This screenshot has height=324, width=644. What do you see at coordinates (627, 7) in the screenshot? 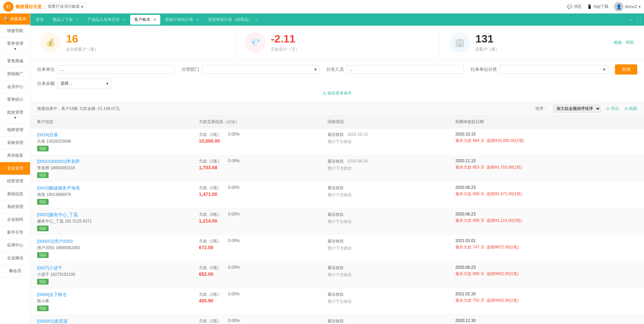
I see `user-menu: 👤 demo2 ▾` at bounding box center [627, 7].